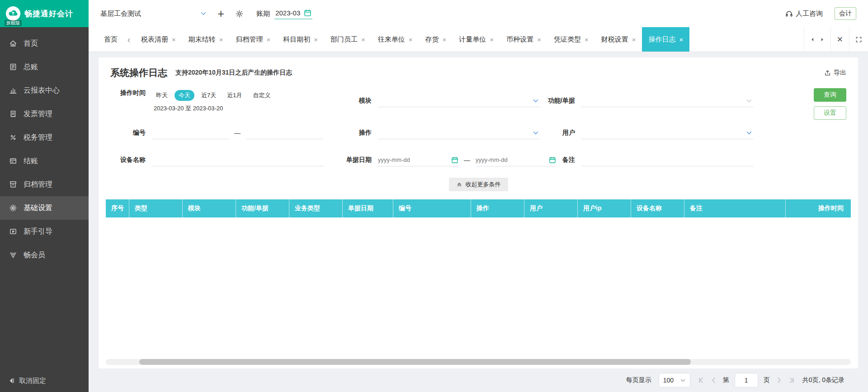  Describe the element at coordinates (571, 39) in the screenshot. I see `tab: 凭证类型×` at that location.